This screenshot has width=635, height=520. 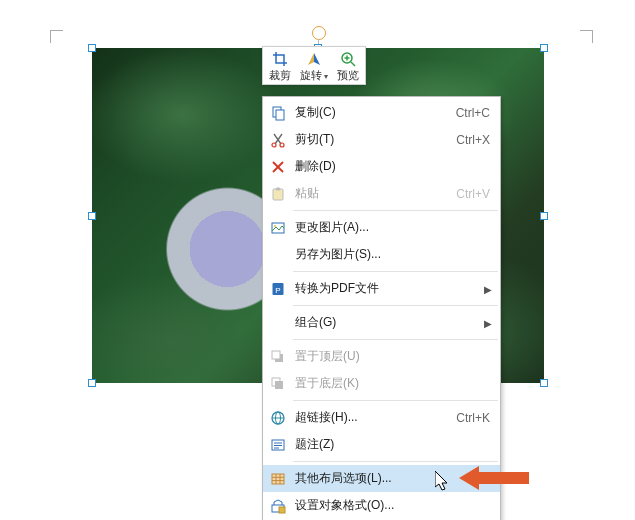 What do you see at coordinates (544, 383) in the screenshot?
I see `resize-handle-br` at bounding box center [544, 383].